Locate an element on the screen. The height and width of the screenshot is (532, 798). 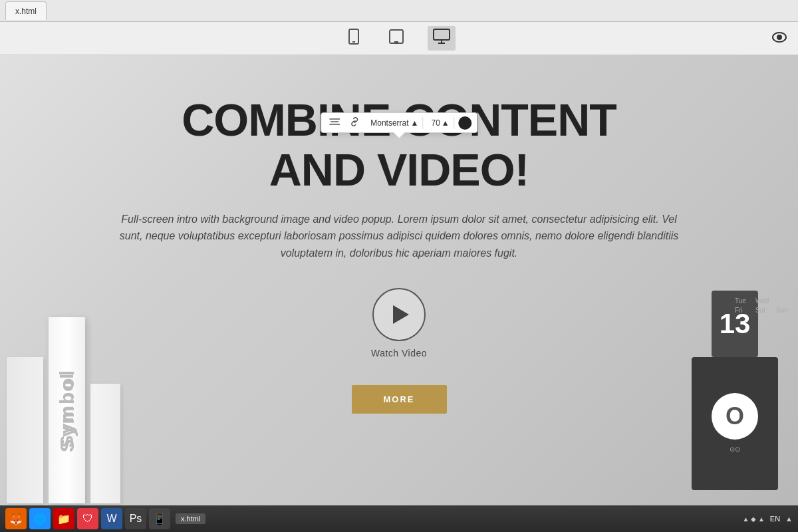
font-selector: Montserrat ▲ is located at coordinates (395, 123).